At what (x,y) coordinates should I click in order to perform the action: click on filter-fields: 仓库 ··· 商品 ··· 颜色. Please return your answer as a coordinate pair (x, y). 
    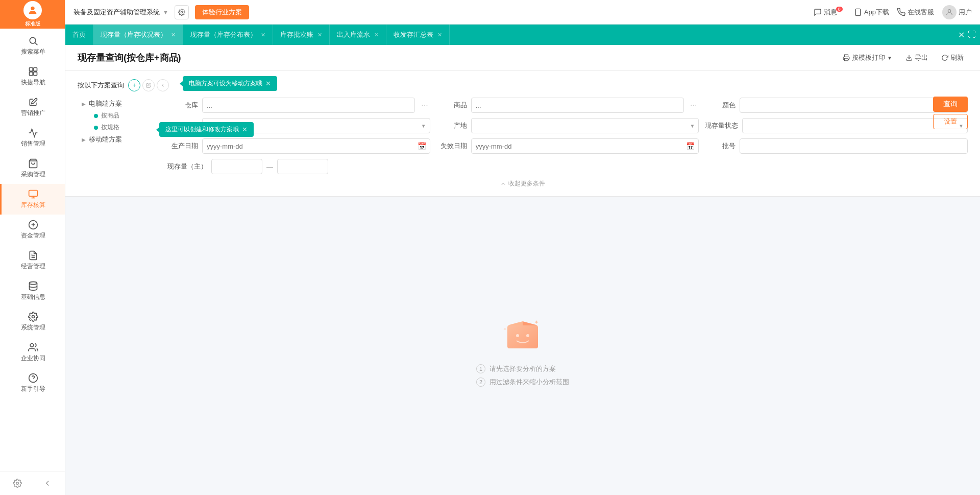
    Looking at the image, I should click on (568, 137).